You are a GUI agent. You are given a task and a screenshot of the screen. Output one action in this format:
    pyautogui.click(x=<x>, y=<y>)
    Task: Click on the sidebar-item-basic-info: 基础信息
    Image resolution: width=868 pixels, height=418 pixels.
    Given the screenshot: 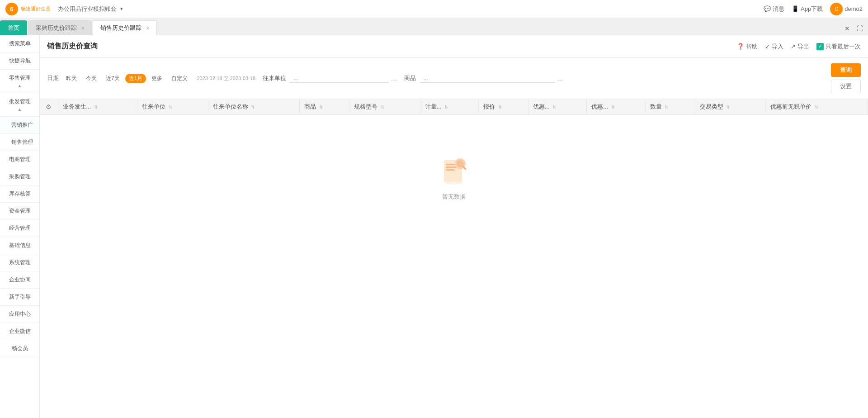 What is the action you would take?
    pyautogui.click(x=20, y=246)
    